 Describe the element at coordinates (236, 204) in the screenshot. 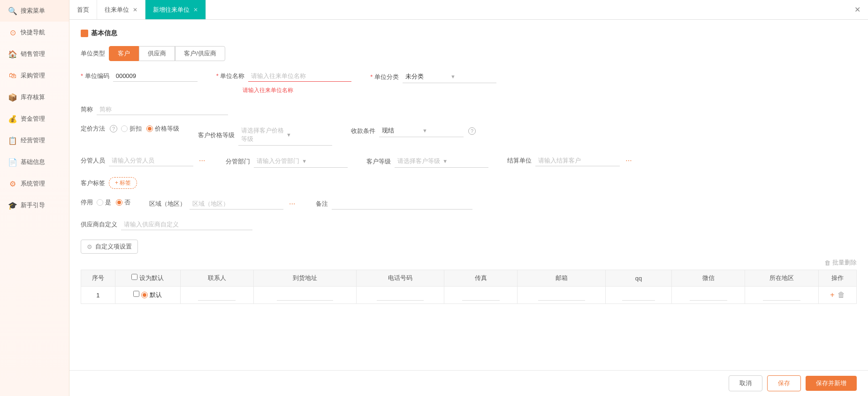

I see `region-input` at that location.